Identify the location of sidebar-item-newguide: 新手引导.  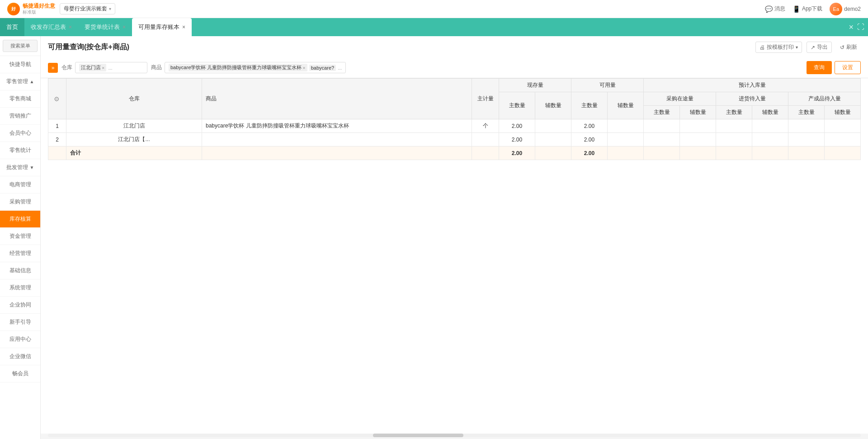
(20, 322).